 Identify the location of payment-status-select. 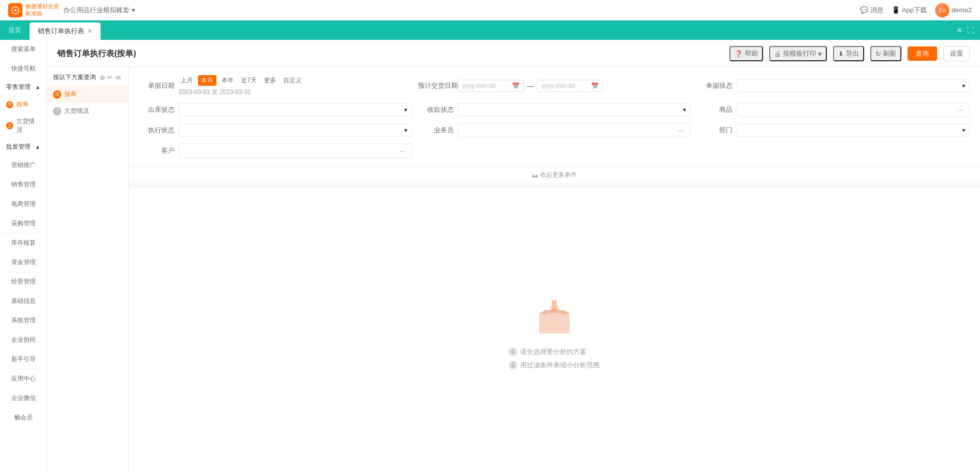
(575, 110).